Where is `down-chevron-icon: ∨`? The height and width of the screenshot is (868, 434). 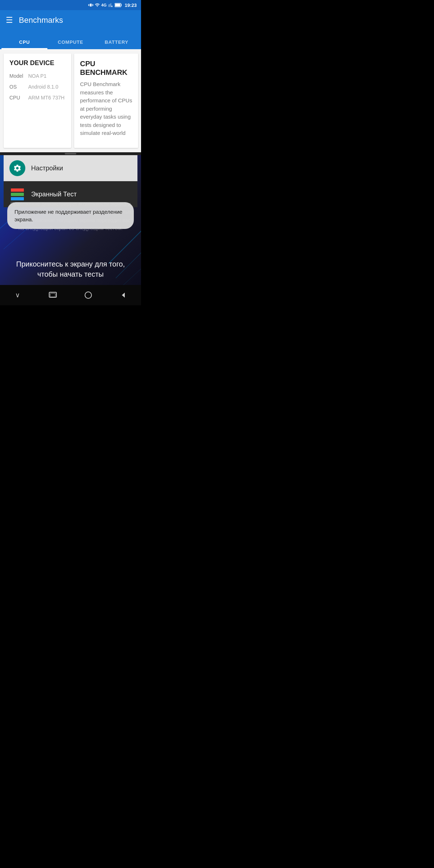 down-chevron-icon: ∨ is located at coordinates (17, 295).